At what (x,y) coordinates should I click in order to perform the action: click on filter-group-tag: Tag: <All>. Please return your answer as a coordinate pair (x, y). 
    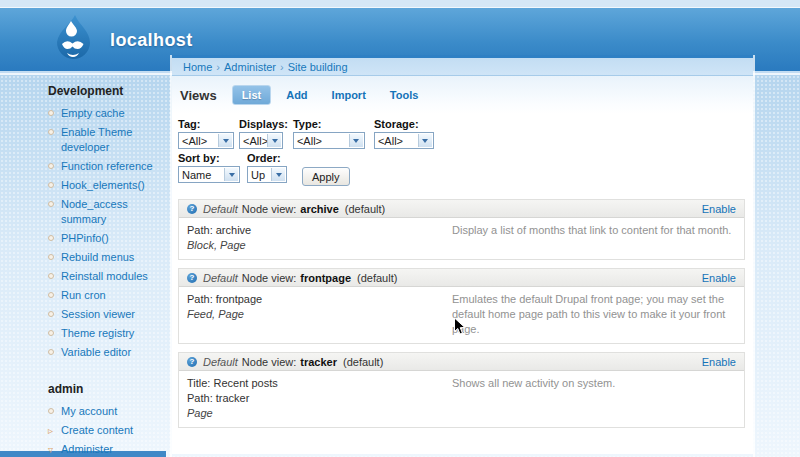
    Looking at the image, I should click on (206, 134).